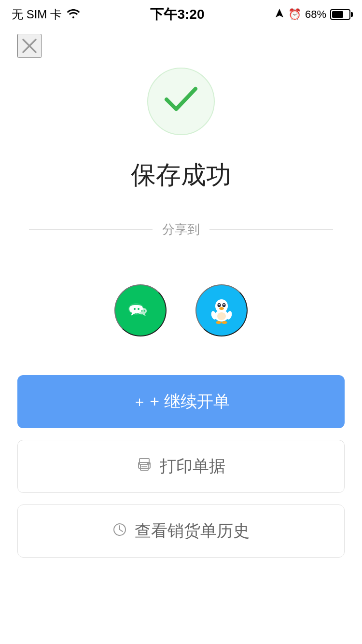  Describe the element at coordinates (181, 175) in the screenshot. I see `success-title: 保存成功` at that location.